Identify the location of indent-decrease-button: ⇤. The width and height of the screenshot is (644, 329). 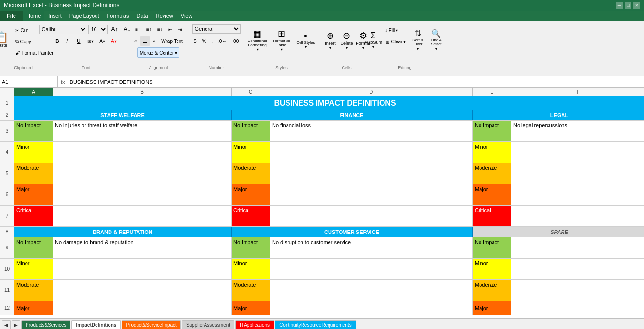
(170, 29).